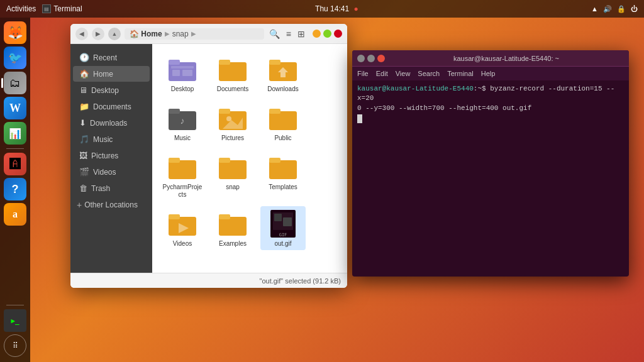 The height and width of the screenshot is (362, 644). I want to click on folder-icon-public, so click(283, 118).